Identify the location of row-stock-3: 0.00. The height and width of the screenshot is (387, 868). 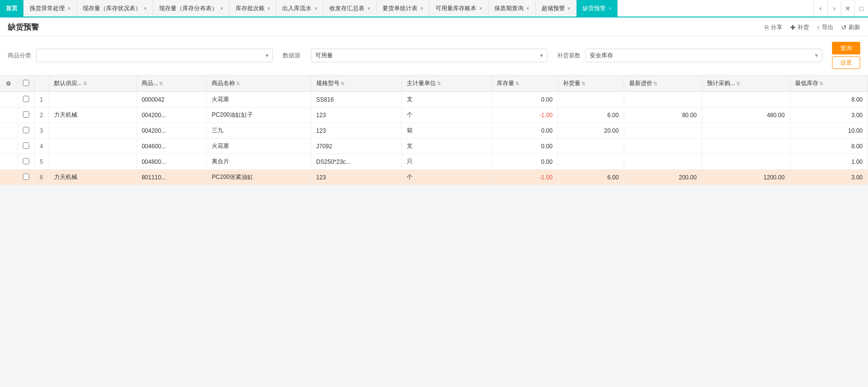
(524, 146).